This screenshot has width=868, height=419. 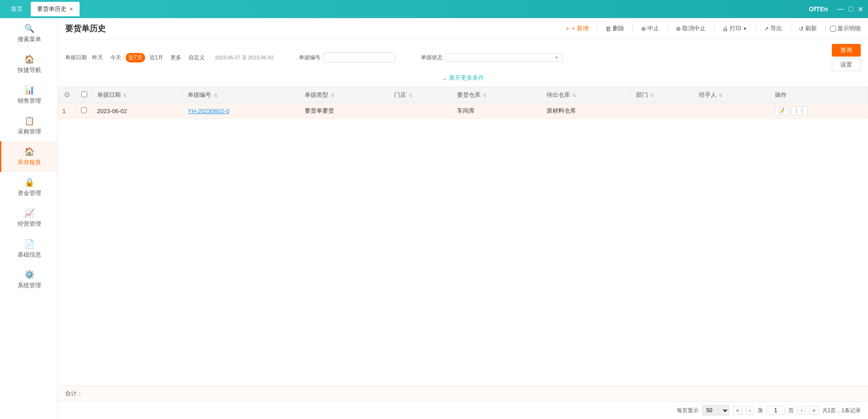 I want to click on th-pending-warehouse: 待出仓库 ⇅, so click(x=587, y=95).